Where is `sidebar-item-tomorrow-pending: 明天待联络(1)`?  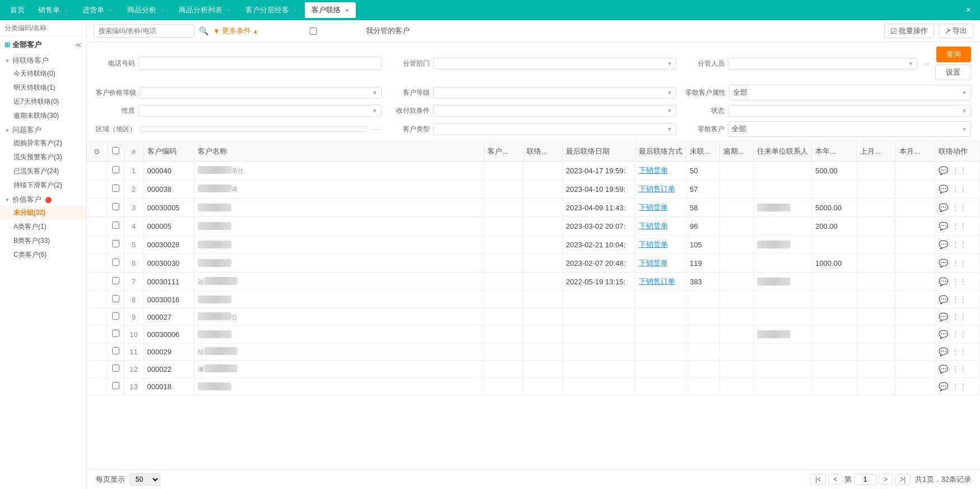
sidebar-item-tomorrow-pending: 明天待联络(1) is located at coordinates (43, 87).